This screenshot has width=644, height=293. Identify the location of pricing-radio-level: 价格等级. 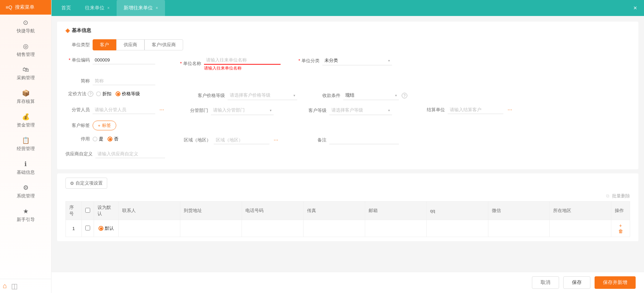
(128, 94).